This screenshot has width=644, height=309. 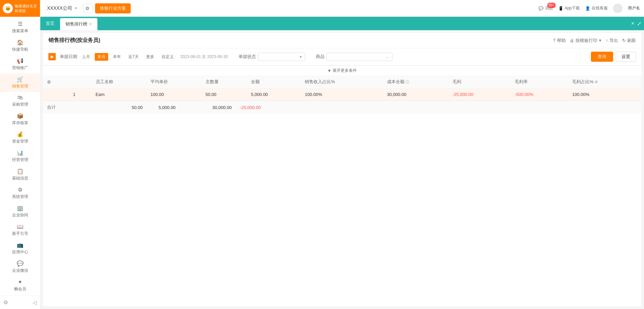 I want to click on footer-cost: 30,000.00, so click(x=222, y=107).